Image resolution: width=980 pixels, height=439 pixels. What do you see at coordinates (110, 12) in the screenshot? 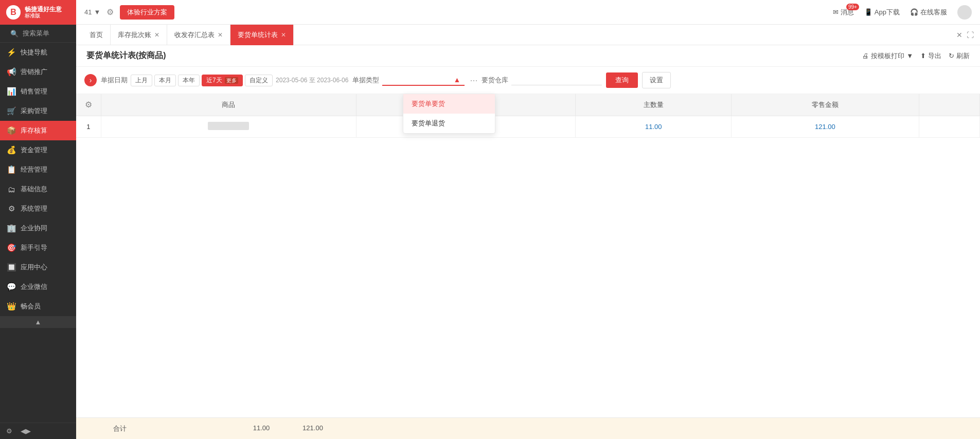
I see `header-settings-icon: ⚙` at bounding box center [110, 12].